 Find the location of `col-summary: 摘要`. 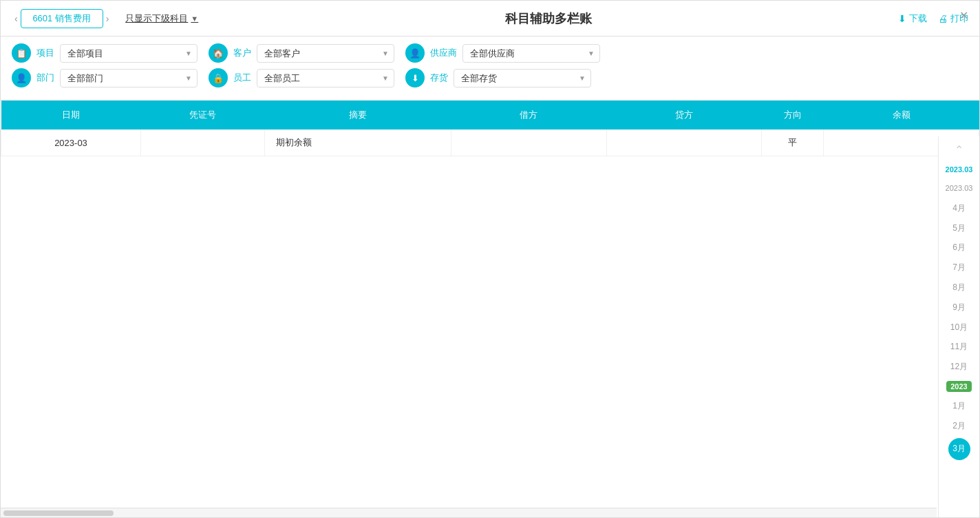

col-summary: 摘要 is located at coordinates (358, 115).